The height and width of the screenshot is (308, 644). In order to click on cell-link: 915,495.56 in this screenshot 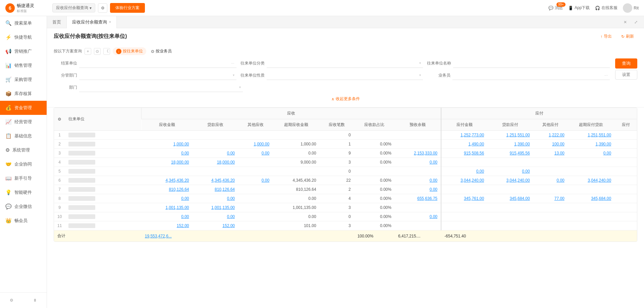, I will do `click(520, 153)`.